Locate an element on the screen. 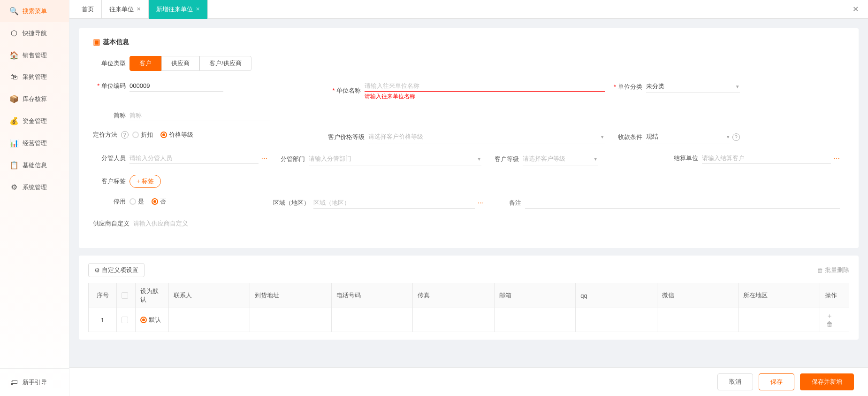 This screenshot has height=396, width=868. region-label: 区域（地区） is located at coordinates (291, 203).